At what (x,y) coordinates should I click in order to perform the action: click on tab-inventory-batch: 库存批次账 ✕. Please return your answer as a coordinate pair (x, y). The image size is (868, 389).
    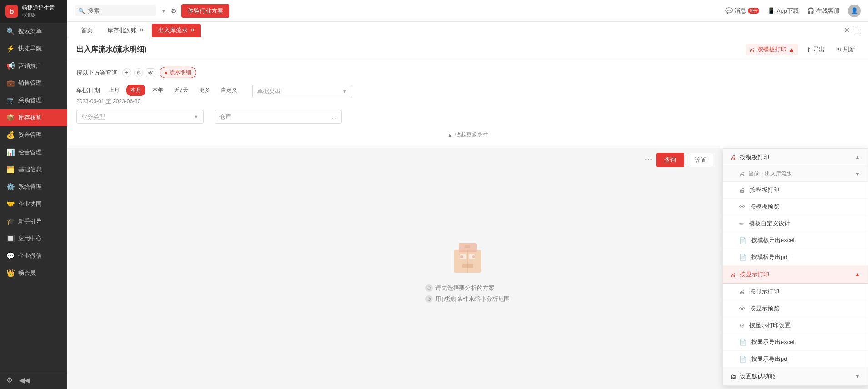
    Looking at the image, I should click on (125, 30).